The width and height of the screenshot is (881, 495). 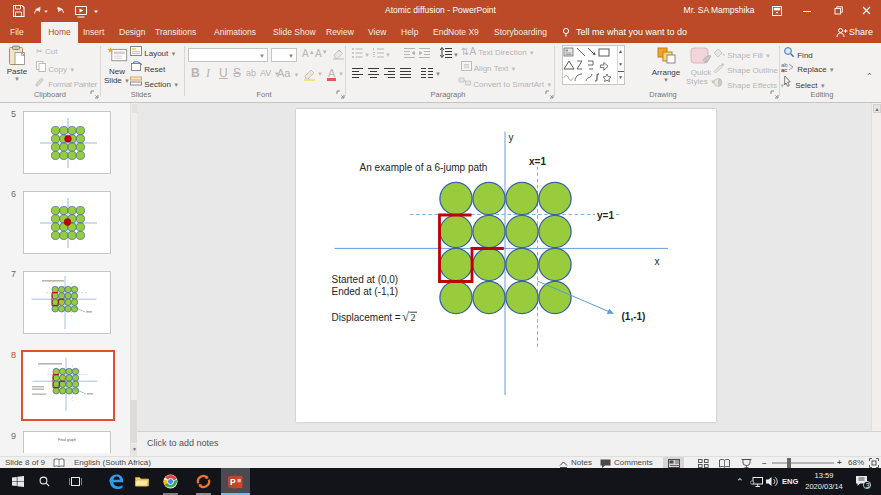 What do you see at coordinates (868, 486) in the screenshot?
I see `svg-text: 3` at bounding box center [868, 486].